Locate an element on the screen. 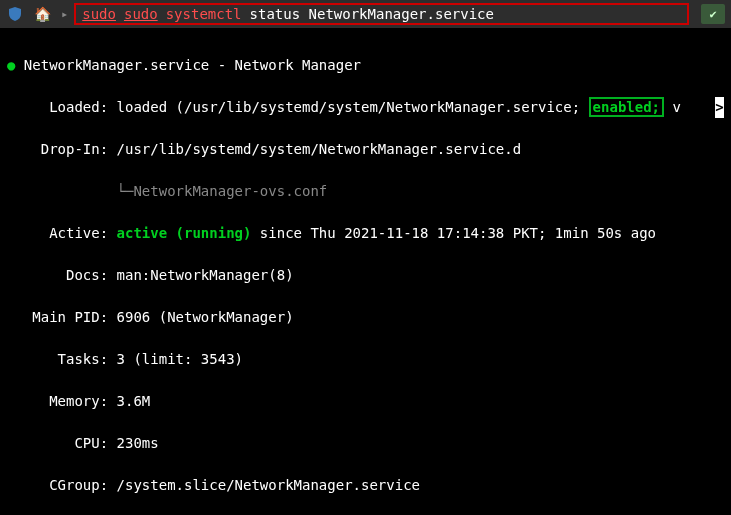  cpu-label: CPU: is located at coordinates (62, 443).